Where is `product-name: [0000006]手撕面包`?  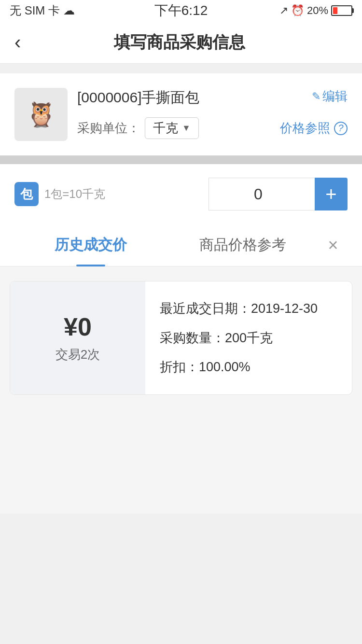
product-name: [0000006]手撕面包 is located at coordinates (138, 98).